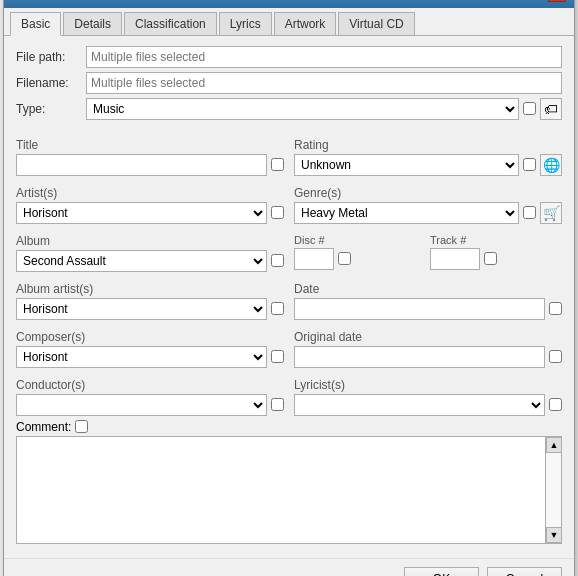  Describe the element at coordinates (406, 165) in the screenshot. I see `rating-select: Unknown` at that location.